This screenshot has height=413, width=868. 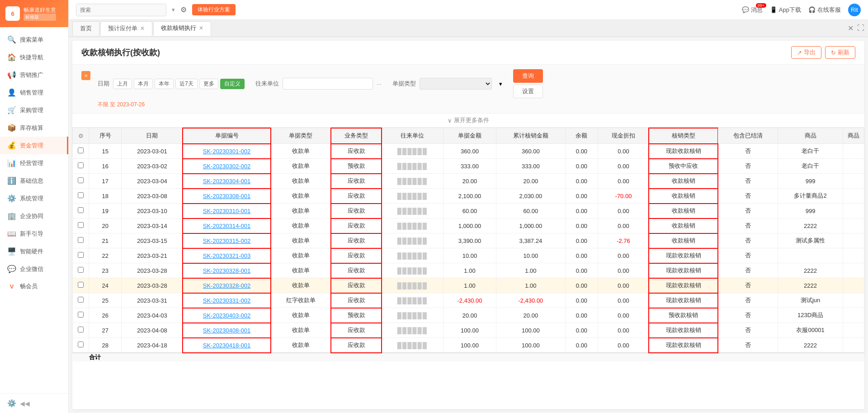 I want to click on cell-bill-no: SK-20230418-001, so click(x=227, y=346).